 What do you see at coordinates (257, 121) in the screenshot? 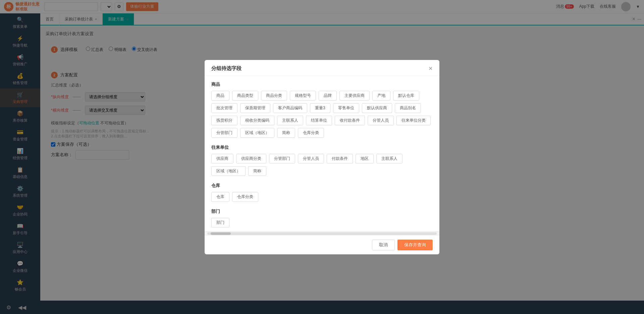
I see `field-tag-product-16: 税收分类编码` at bounding box center [257, 121].